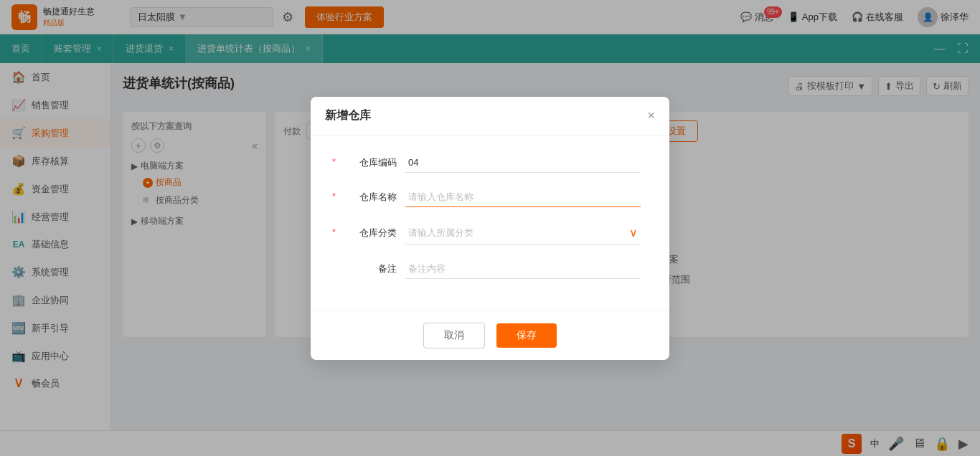  I want to click on note-label: 备注, so click(368, 269).